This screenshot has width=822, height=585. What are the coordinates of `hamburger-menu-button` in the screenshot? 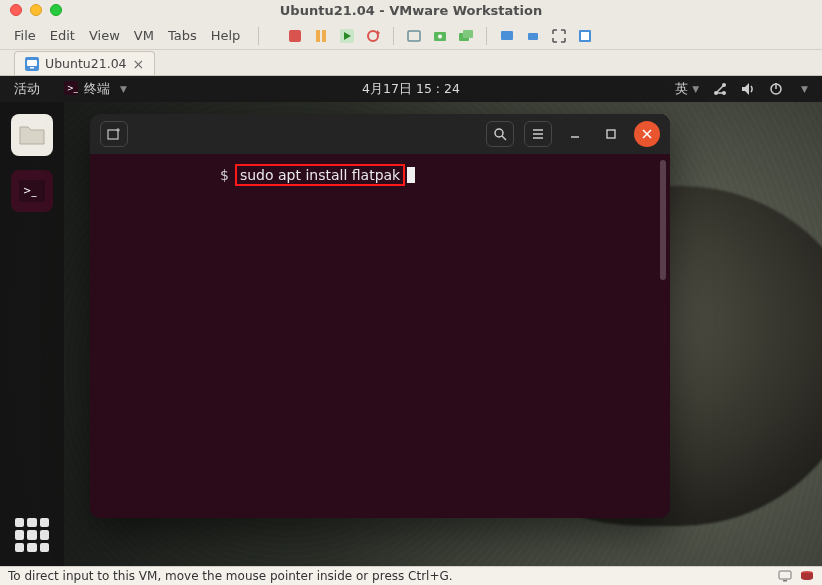 It's located at (538, 134).